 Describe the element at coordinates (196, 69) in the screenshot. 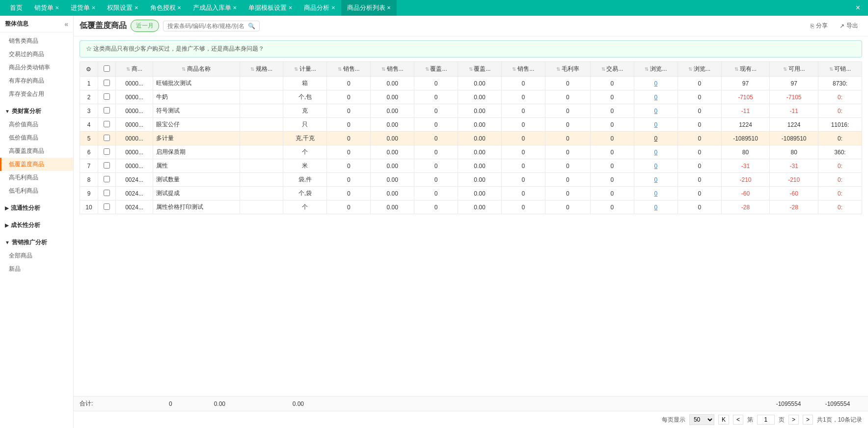

I see `col-name: 商品名称` at that location.